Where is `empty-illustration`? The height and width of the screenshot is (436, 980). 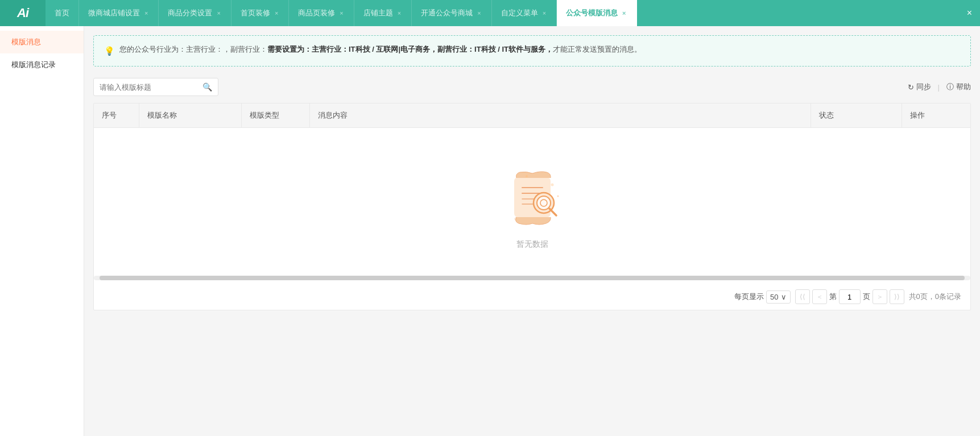 empty-illustration is located at coordinates (532, 196).